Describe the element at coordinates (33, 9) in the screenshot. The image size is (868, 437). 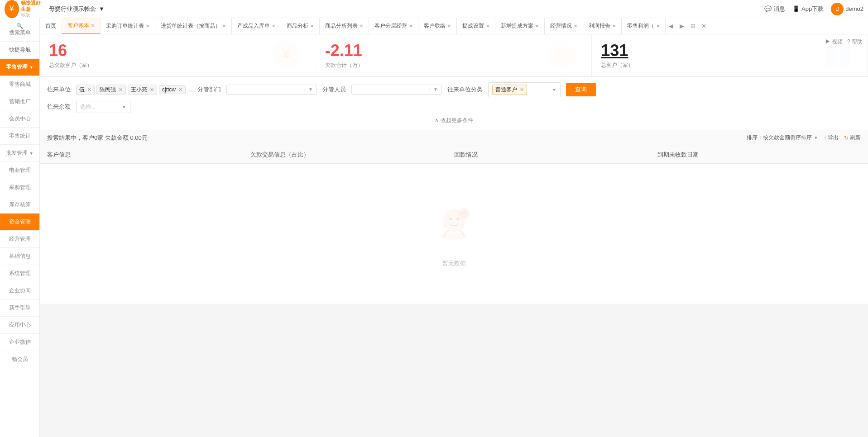
I see `logo-text: 畅捷通好生意 标版` at that location.